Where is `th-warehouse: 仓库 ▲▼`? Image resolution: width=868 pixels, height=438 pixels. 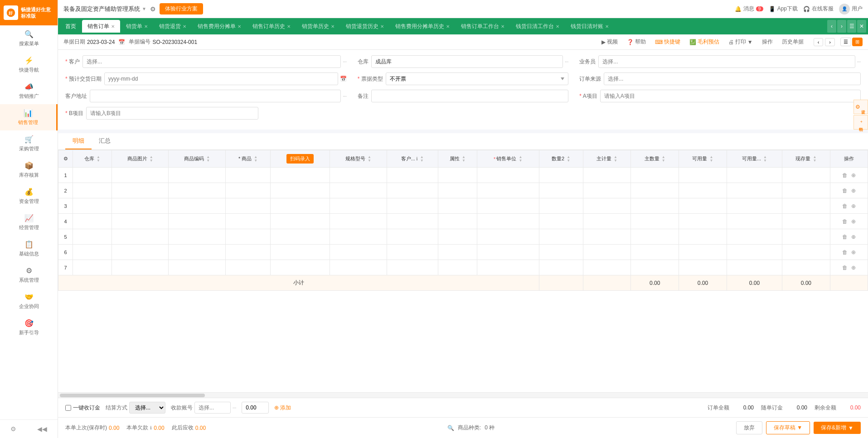
th-warehouse: 仓库 ▲▼ is located at coordinates (92, 159).